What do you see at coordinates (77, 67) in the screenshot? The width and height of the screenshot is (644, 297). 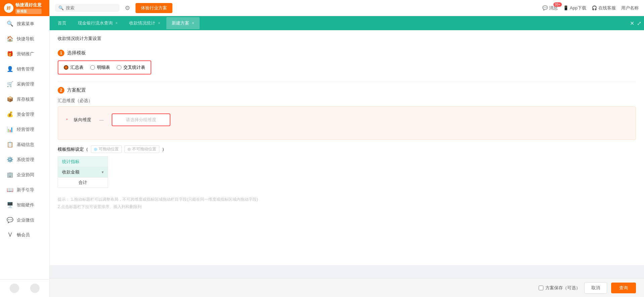 I see `radio-summary-label: 汇总表` at bounding box center [77, 67].